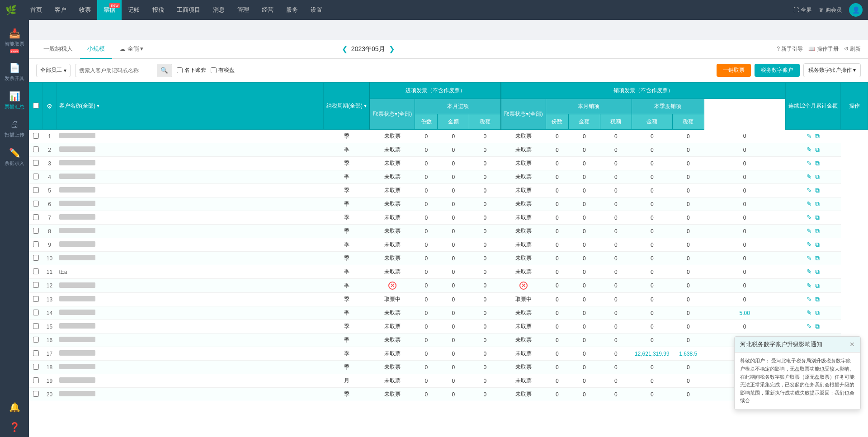  I want to click on nav-operation: 经营, so click(268, 10).